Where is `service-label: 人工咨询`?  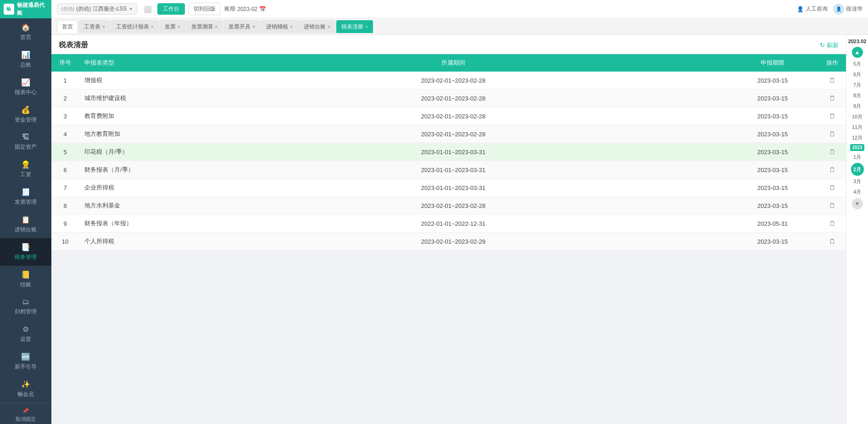
service-label: 人工咨询 is located at coordinates (817, 9).